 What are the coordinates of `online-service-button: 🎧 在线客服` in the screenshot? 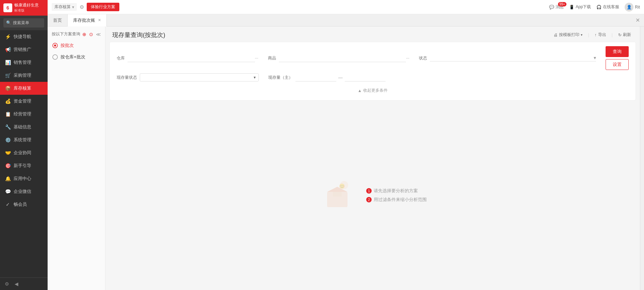 It's located at (608, 7).